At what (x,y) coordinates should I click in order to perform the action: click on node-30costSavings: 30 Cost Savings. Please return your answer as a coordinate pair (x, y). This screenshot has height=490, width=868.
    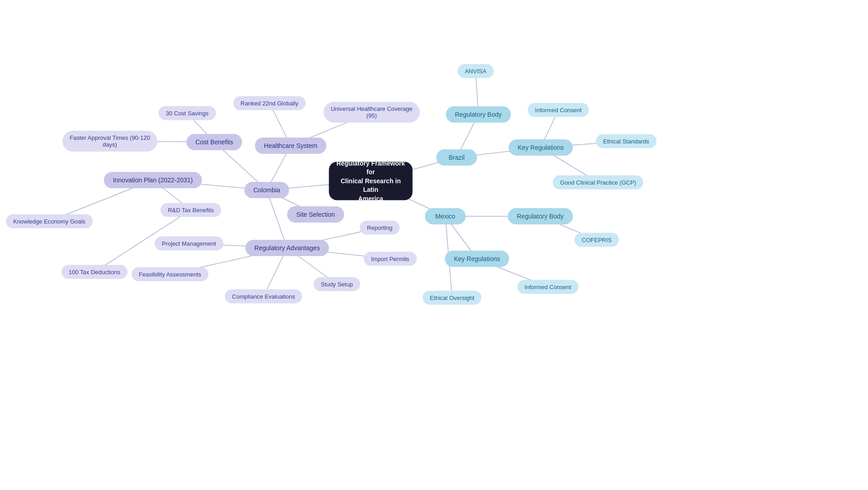
    Looking at the image, I should click on (187, 113).